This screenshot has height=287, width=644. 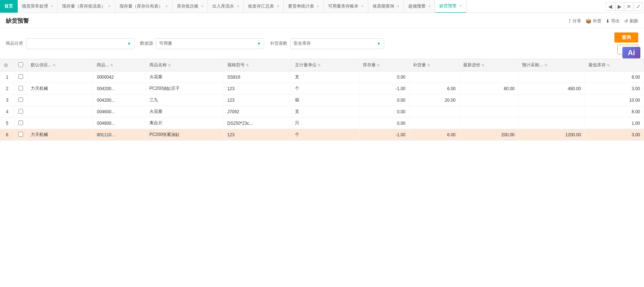 I want to click on row-est-purchase: 1200.00, so click(x=552, y=135).